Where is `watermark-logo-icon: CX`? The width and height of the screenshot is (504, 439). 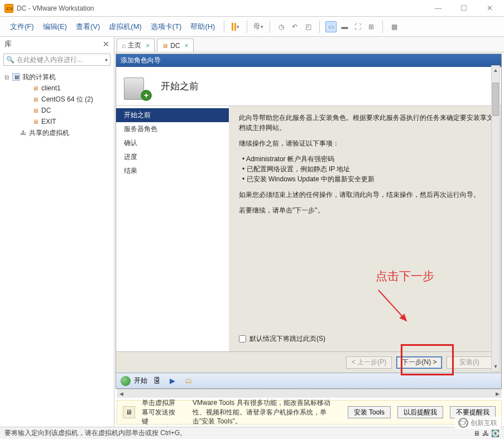
watermark-logo-icon: CX is located at coordinates (463, 423).